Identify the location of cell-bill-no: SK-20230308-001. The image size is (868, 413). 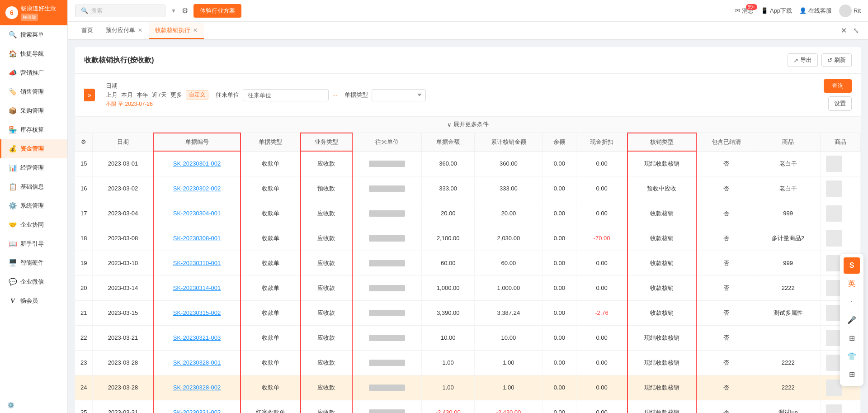
(197, 238).